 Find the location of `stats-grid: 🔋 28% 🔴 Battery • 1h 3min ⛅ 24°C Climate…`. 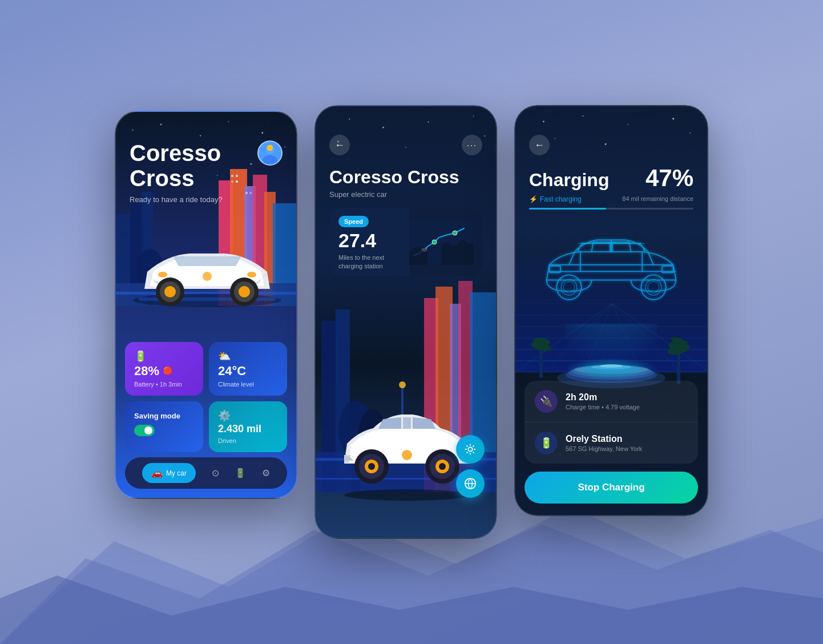

stats-grid: 🔋 28% 🔴 Battery • 1h 3min ⛅ 24°C Climate… is located at coordinates (206, 397).